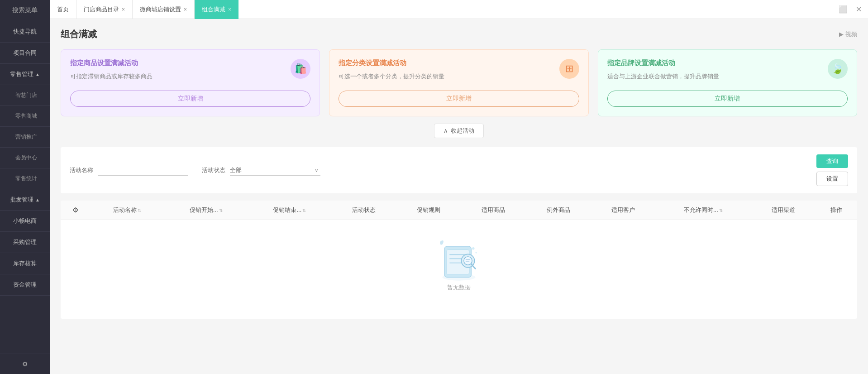 Image resolution: width=868 pixels, height=374 pixels. I want to click on close-button: ✕, so click(859, 9).